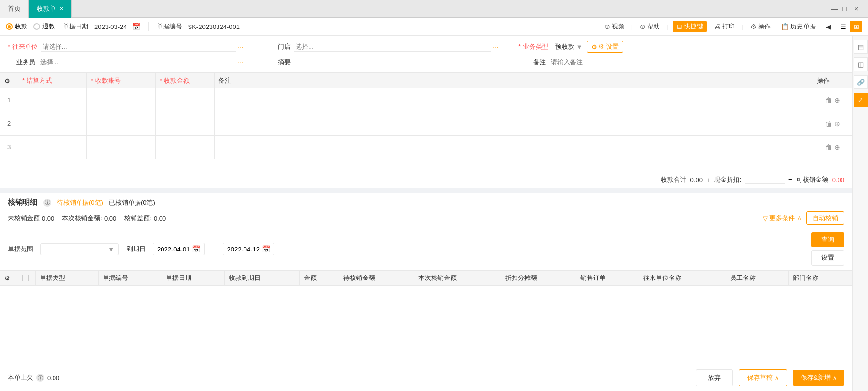 The width and height of the screenshot is (868, 391). Describe the element at coordinates (514, 100) in the screenshot. I see `row-1-remark` at that location.